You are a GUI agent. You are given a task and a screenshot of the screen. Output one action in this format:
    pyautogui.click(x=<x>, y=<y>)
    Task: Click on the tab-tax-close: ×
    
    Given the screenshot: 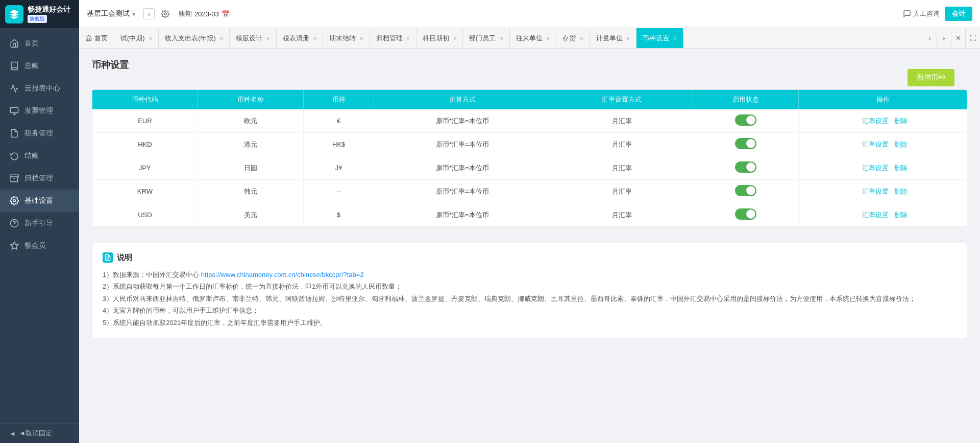 What is the action you would take?
    pyautogui.click(x=315, y=38)
    